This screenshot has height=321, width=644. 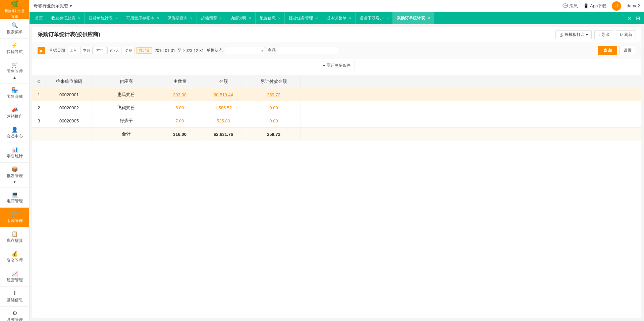 I want to click on tab-function-desc: 功能说明 ×, so click(x=241, y=18).